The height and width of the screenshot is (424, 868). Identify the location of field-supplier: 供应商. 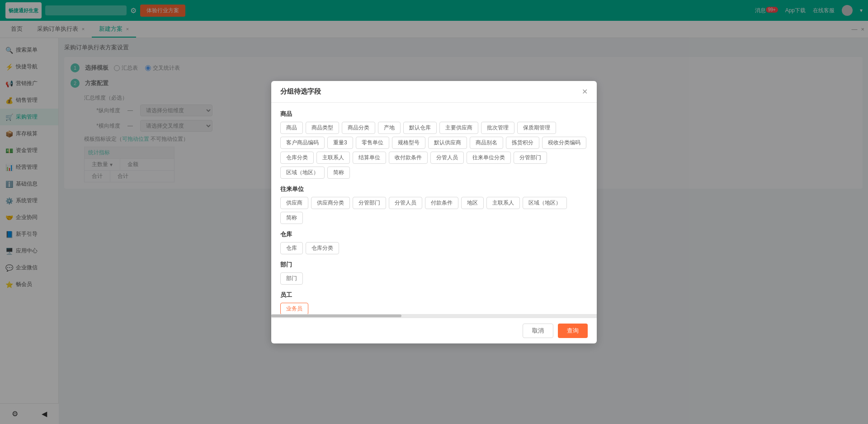
(294, 203).